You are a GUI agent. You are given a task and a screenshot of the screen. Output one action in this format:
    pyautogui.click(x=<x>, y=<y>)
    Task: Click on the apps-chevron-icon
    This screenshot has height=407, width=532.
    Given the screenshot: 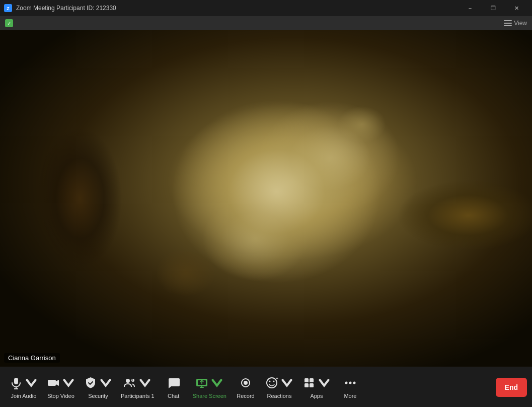 What is the action you would take?
    pyautogui.click(x=324, y=383)
    